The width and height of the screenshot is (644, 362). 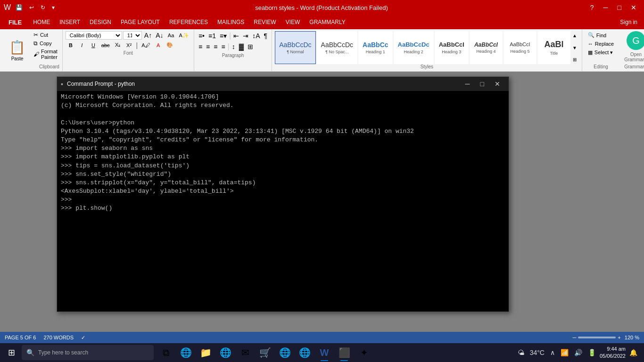 What do you see at coordinates (482, 84) in the screenshot?
I see `cmd-maximize: □` at bounding box center [482, 84].